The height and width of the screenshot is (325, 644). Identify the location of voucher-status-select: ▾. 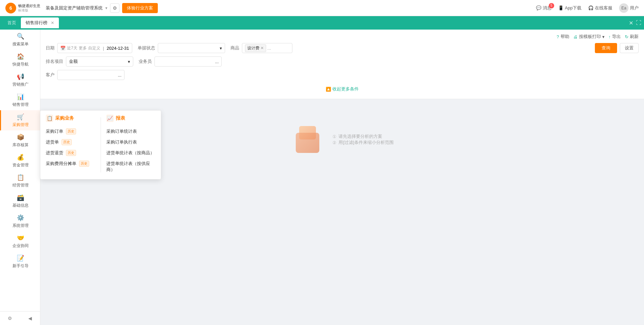
(191, 48).